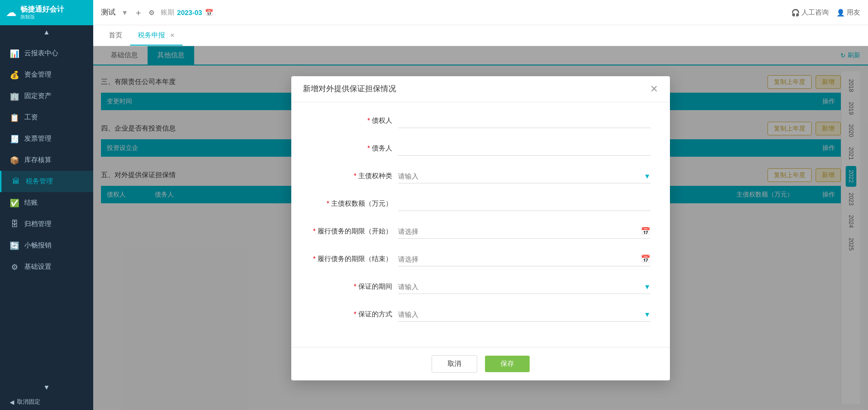  What do you see at coordinates (38, 96) in the screenshot?
I see `sidebar-item-label: 固定资产` at bounding box center [38, 96].